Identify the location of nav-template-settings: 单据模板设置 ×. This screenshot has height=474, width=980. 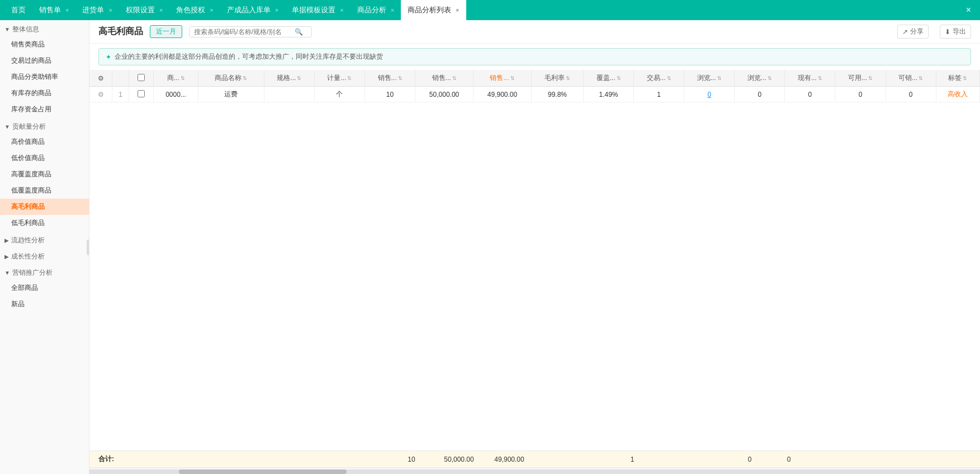
(318, 10).